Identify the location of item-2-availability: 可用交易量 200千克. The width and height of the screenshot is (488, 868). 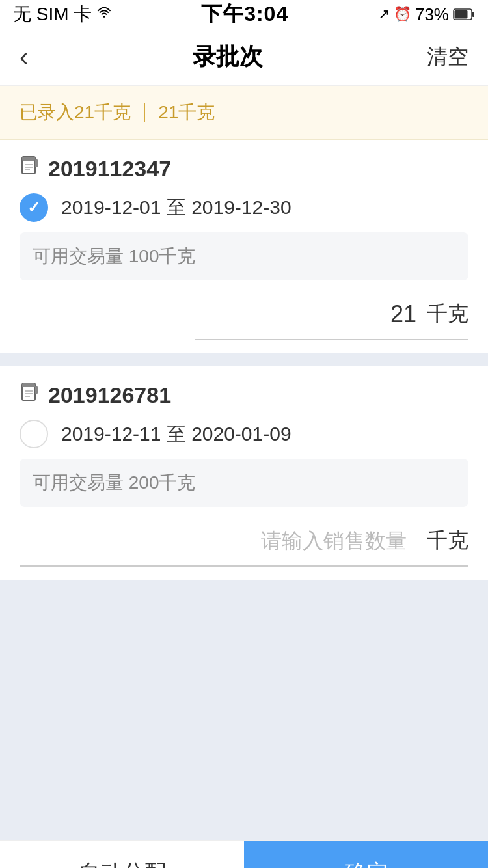
(244, 483).